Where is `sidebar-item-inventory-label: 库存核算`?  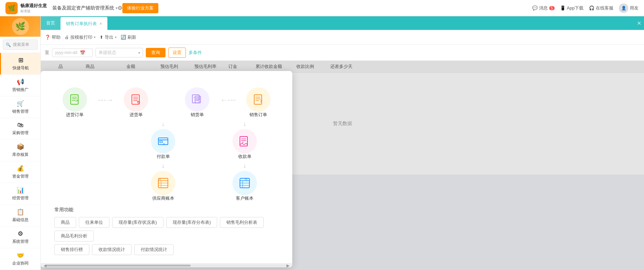
sidebar-item-inventory-label: 库存核算 is located at coordinates (20, 155).